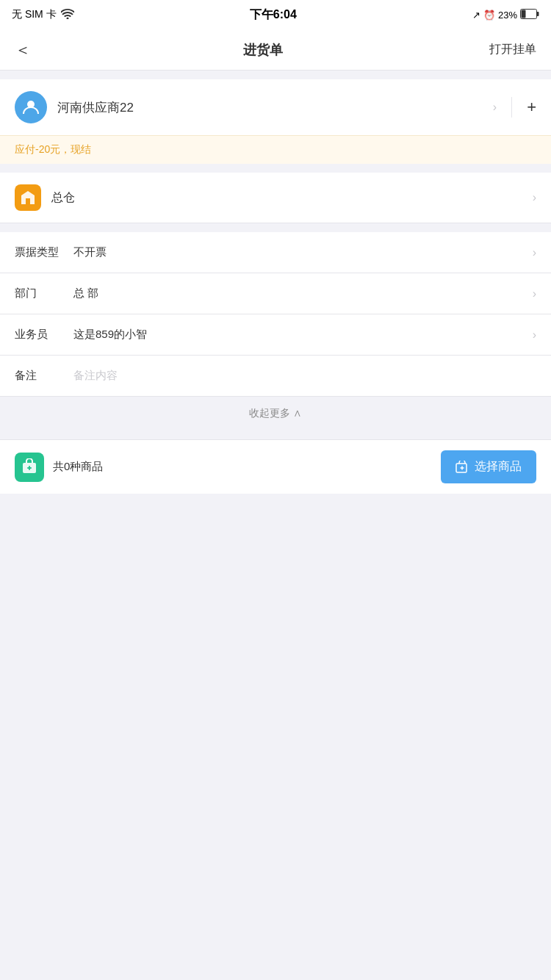 This screenshot has height=980, width=551. What do you see at coordinates (476, 15) in the screenshot?
I see `location-icon: ↗` at bounding box center [476, 15].